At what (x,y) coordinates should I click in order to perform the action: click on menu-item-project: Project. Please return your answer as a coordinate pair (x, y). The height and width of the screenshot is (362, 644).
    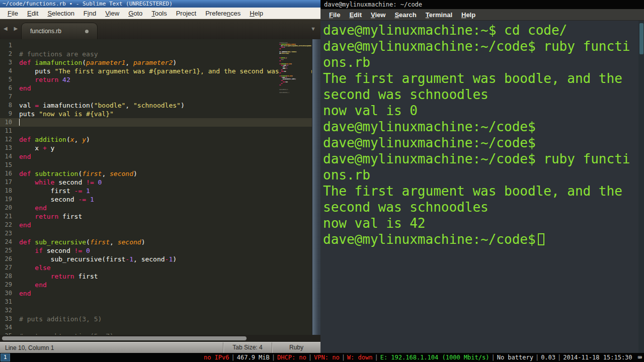
    Looking at the image, I should click on (186, 13).